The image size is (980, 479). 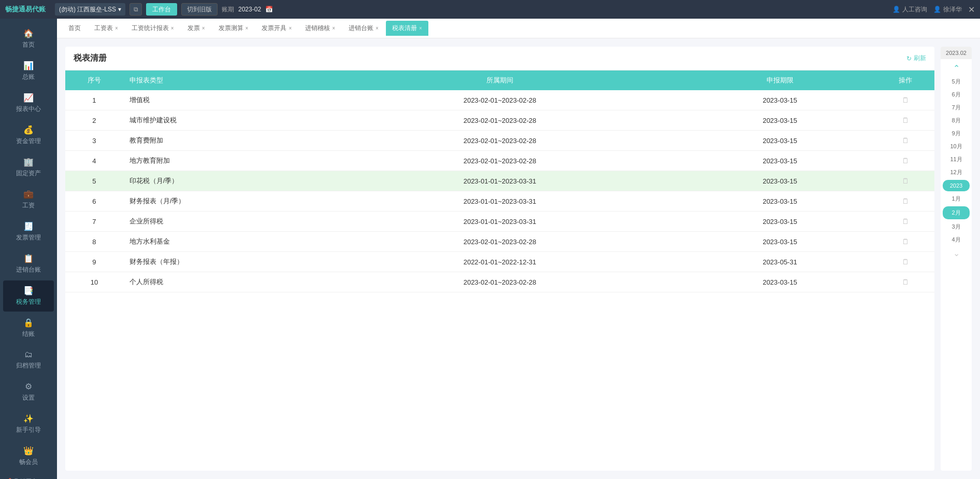 I want to click on fund-icon: 💰, so click(x=28, y=130).